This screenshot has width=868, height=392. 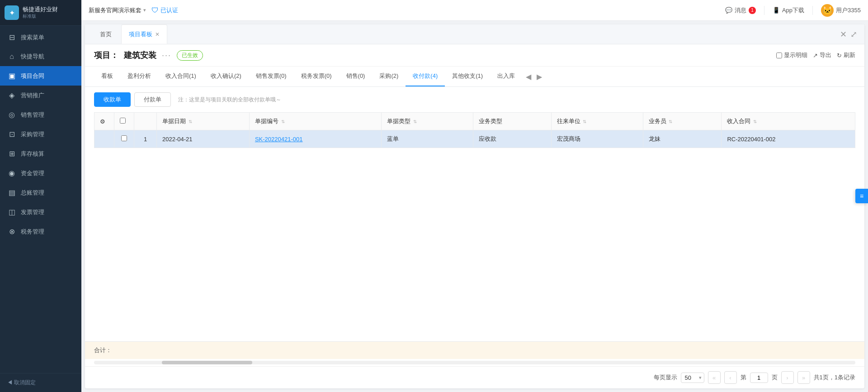 What do you see at coordinates (428, 121) in the screenshot?
I see `th-type: 单据类型 ⇅` at bounding box center [428, 121].